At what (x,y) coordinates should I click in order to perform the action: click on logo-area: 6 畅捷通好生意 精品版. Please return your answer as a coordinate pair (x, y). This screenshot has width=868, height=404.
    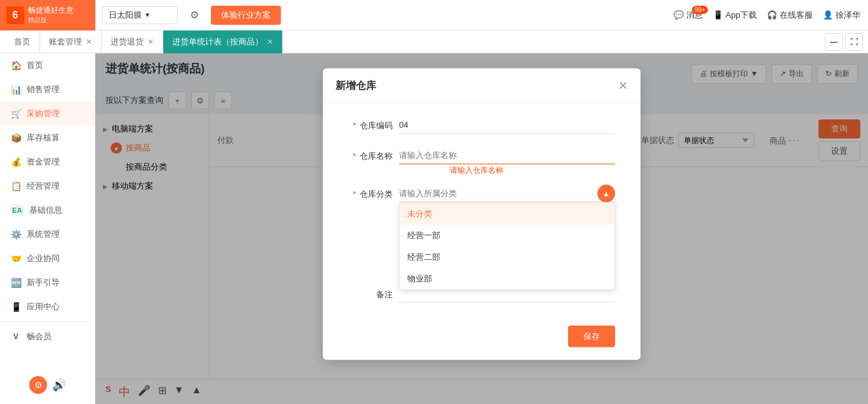
    Looking at the image, I should click on (48, 15).